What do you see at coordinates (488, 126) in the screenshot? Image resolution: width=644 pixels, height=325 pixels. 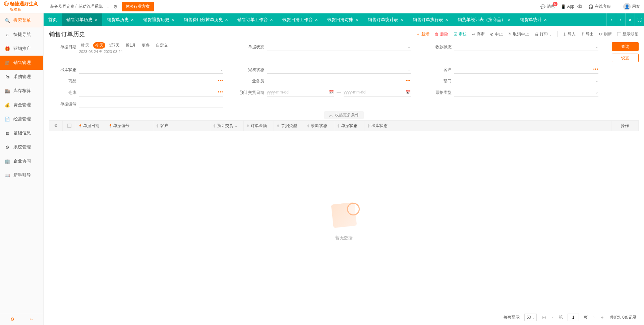 I see `th: ▲▼出库状态` at bounding box center [488, 126].